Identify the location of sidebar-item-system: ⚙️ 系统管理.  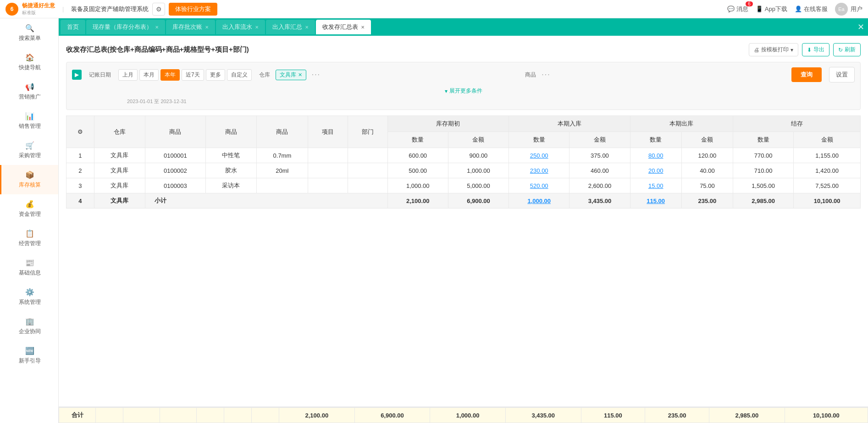
(29, 297).